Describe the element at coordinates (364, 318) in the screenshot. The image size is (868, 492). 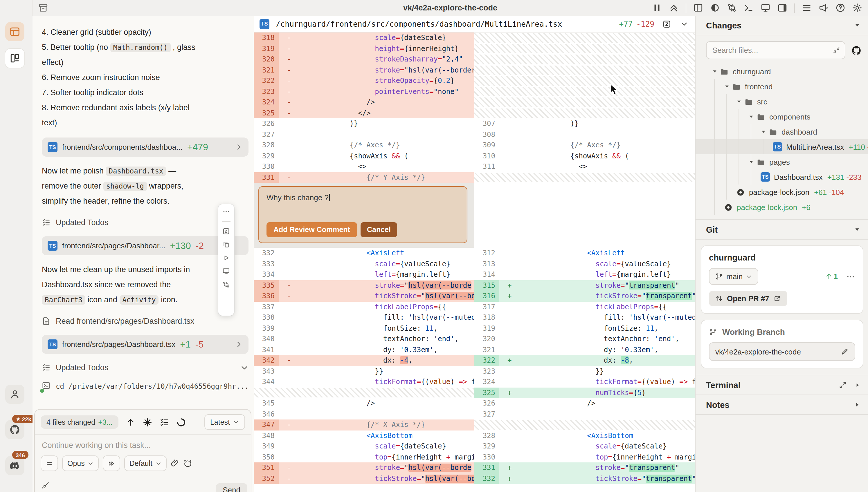
I see `diff-code-row: 338 fill: 'hsl(var(--muted` at that location.